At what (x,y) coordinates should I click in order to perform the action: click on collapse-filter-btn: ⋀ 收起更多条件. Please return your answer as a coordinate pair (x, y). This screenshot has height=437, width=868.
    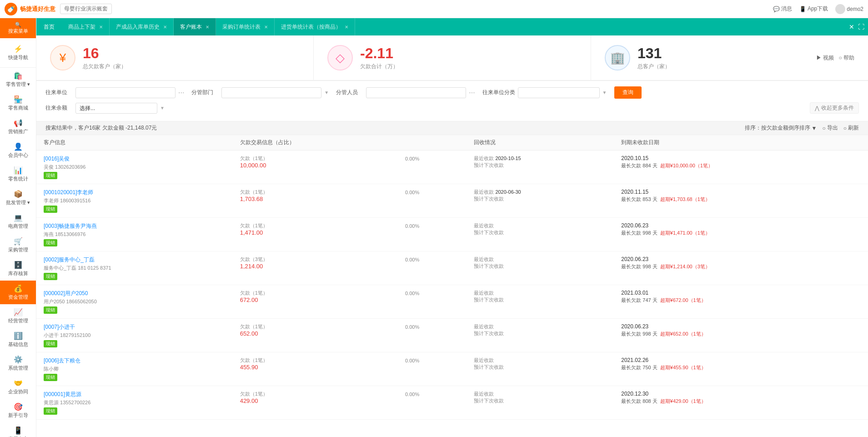
    Looking at the image, I should click on (834, 108).